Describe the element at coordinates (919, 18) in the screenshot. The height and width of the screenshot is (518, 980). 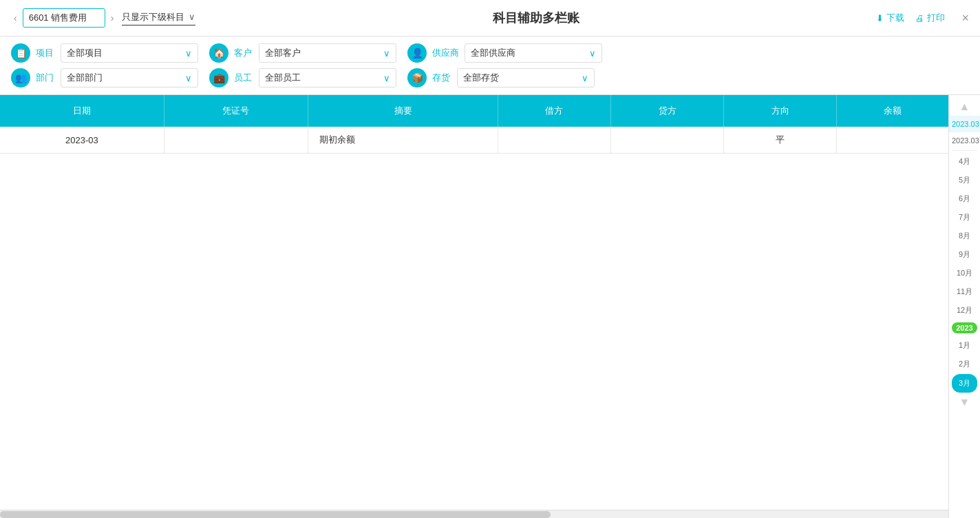
I see `print-icon: 🖨` at that location.